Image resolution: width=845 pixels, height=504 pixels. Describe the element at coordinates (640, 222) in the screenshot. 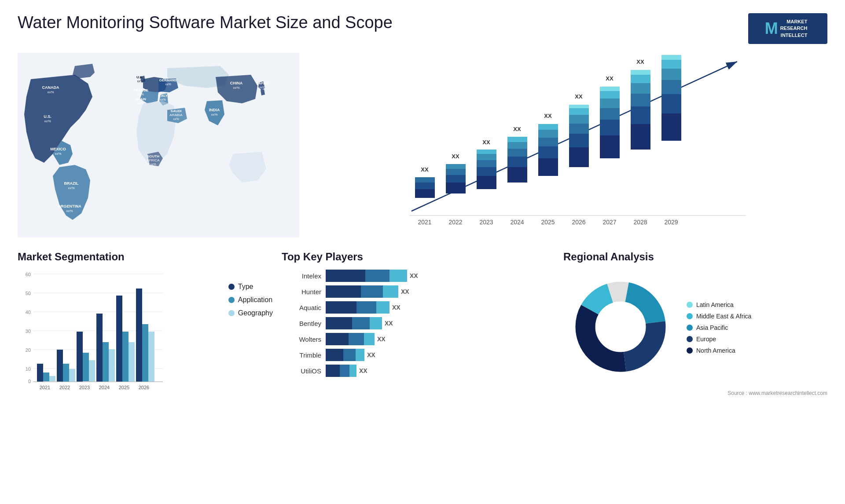

I see `svg-text: 2028` at that location.